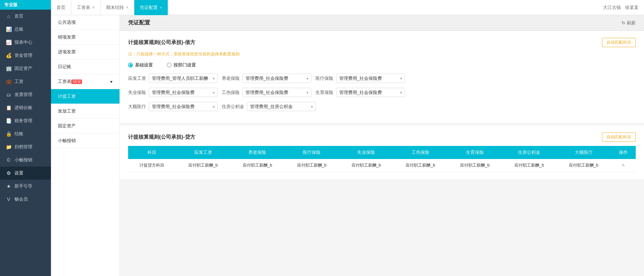 The image size is (644, 276). I want to click on credit-table-wrapper: 科目应发工资养老保险医疗保险失业保险工伤保险生育保险住房公积金大额医疗操作 计提…, so click(382, 159).